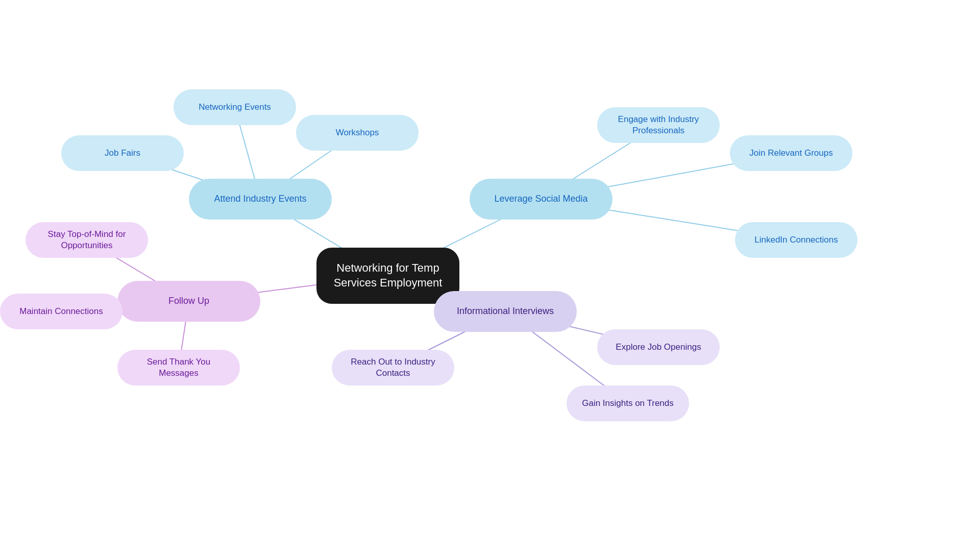 This screenshot has width=980, height=553. Describe the element at coordinates (388, 276) in the screenshot. I see `center-node: Networking for Temp Services Employment` at that location.